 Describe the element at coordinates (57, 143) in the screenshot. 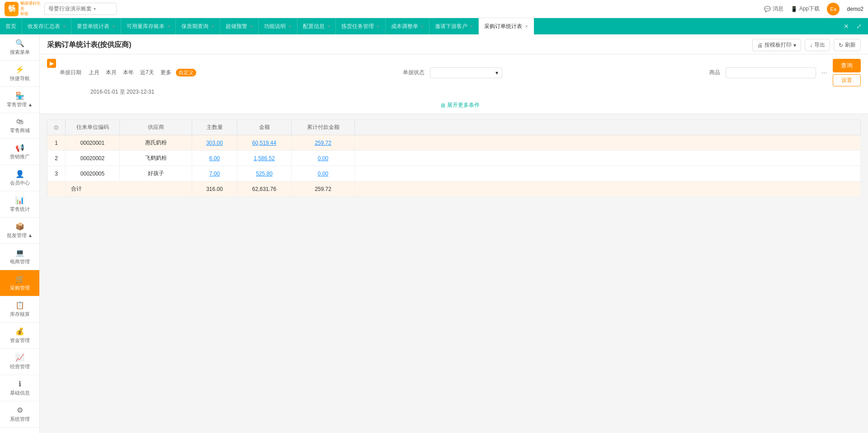

I see `row-seq: 1` at that location.